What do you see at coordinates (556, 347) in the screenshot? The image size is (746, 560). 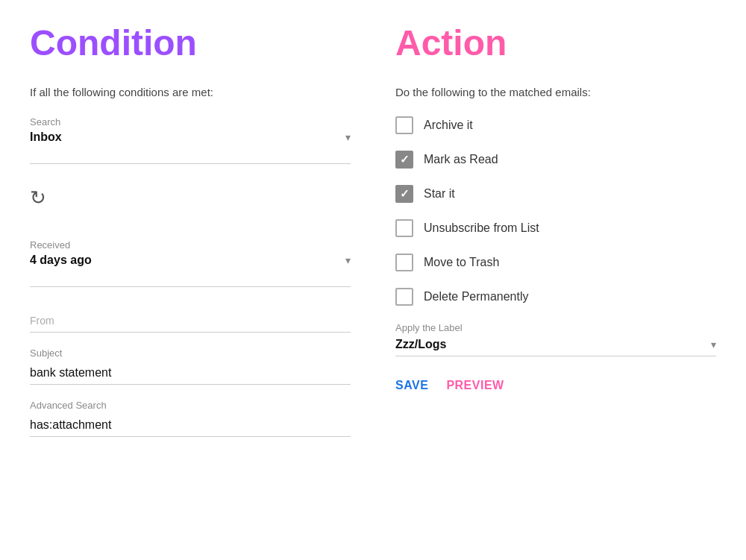 I see `label-dropdown: Zzz/Logs ▾` at bounding box center [556, 347].